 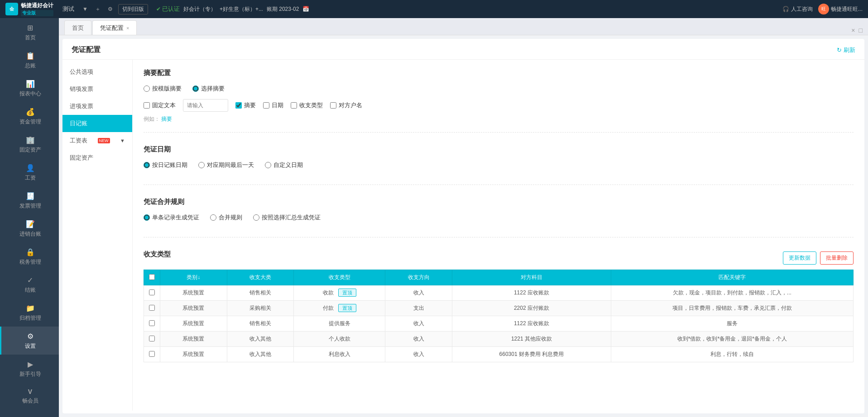 I want to click on tab-close-btn: ×, so click(x=128, y=28).